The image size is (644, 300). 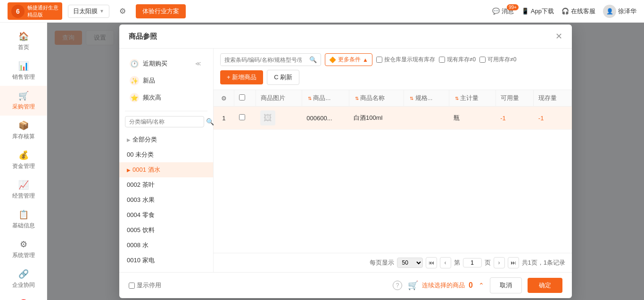 What do you see at coordinates (379, 59) in the screenshot?
I see `show-warehouse-stock-check` at bounding box center [379, 59].